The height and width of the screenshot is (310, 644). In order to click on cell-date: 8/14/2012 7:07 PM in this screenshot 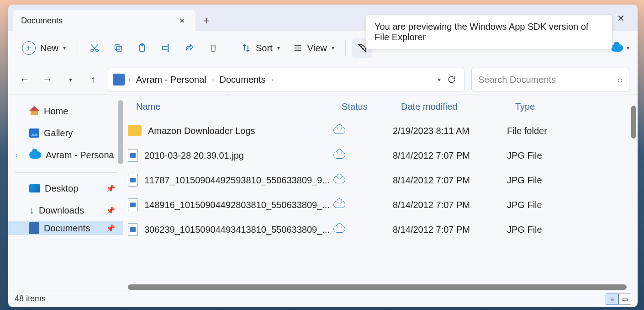, I will do `click(450, 155)`.